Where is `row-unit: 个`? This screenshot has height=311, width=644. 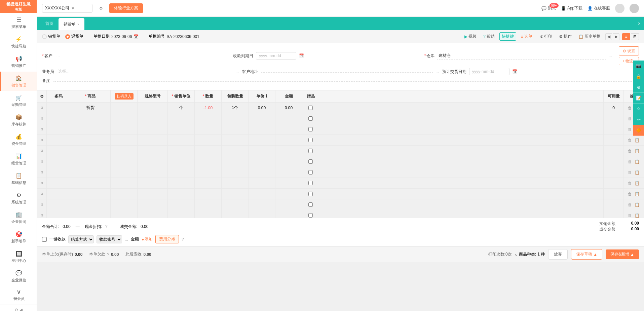 row-unit: 个 is located at coordinates (181, 108).